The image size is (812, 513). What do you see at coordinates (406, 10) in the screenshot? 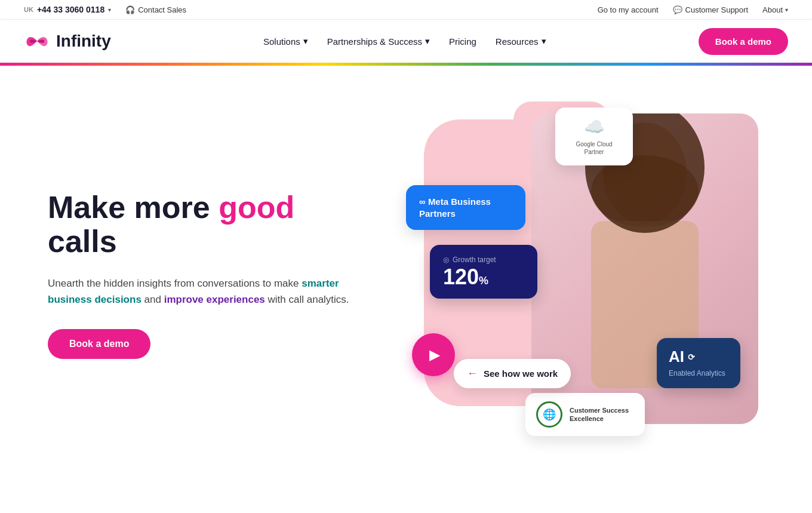
I see `topbar: UK +44 33 3060 0118 ▾ 🎧 Contact Sales Go…` at bounding box center [406, 10].